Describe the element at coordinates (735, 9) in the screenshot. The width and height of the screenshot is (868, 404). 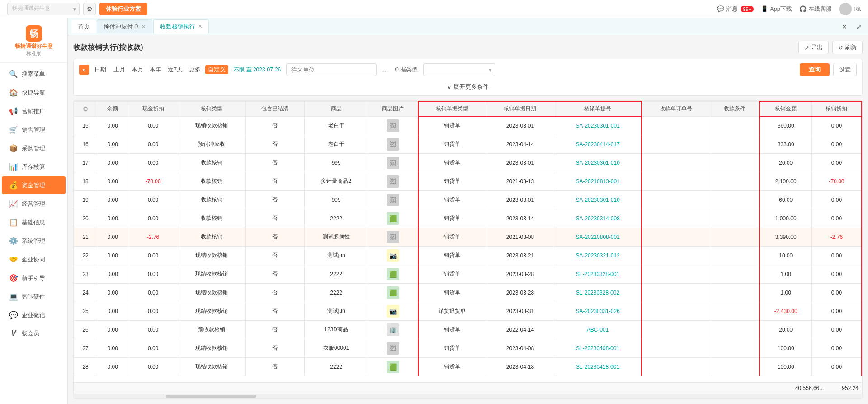
I see `notification-item: 💬 消息 99+` at that location.